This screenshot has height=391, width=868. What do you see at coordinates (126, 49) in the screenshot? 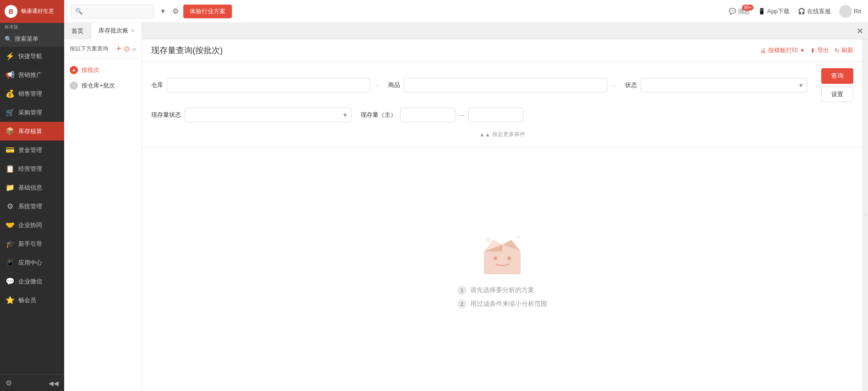
I see `scheme-header-actions: + ⊙ «` at bounding box center [126, 49].